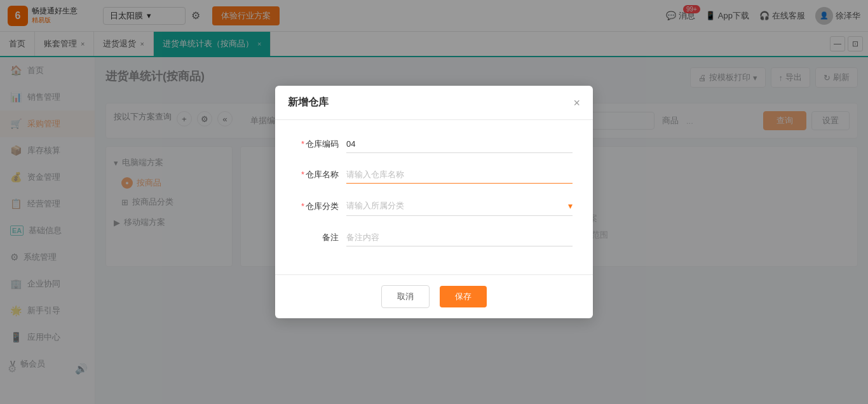 The width and height of the screenshot is (868, 404). I want to click on modal-header: 新增仓库 ×, so click(434, 103).